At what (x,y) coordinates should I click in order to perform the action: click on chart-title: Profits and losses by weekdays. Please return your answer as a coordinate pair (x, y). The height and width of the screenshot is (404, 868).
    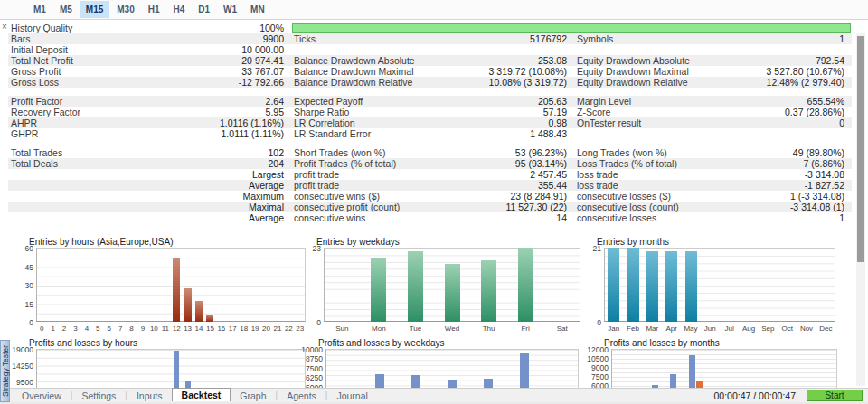
    Looking at the image, I should click on (382, 343).